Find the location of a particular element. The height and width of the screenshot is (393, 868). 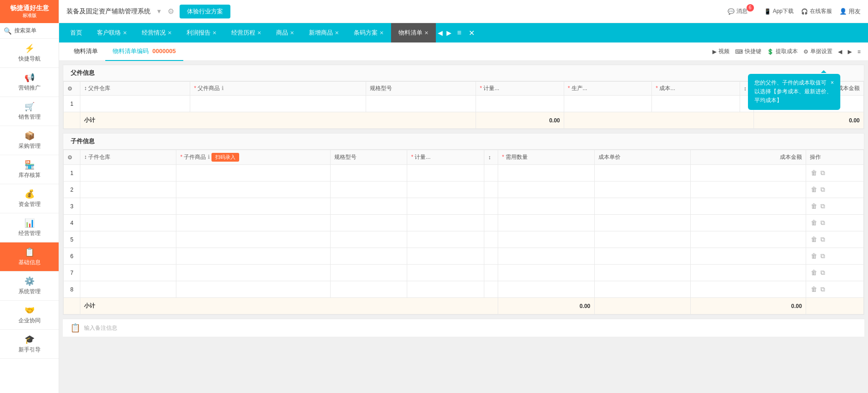

tab-barcode: 条码方案 ✕ is located at coordinates (368, 33).